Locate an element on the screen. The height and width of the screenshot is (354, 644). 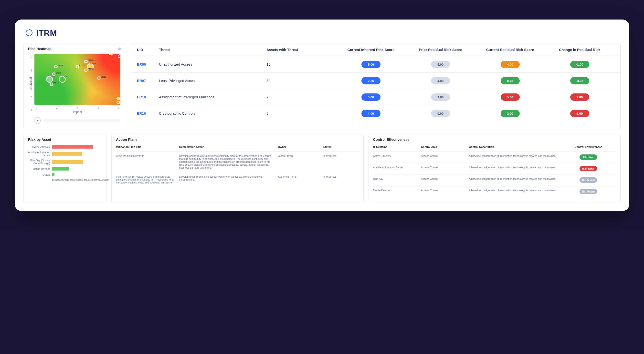
table-row: ER06Unauthorized Access105.005.004.00-1.… is located at coordinates (376, 64).